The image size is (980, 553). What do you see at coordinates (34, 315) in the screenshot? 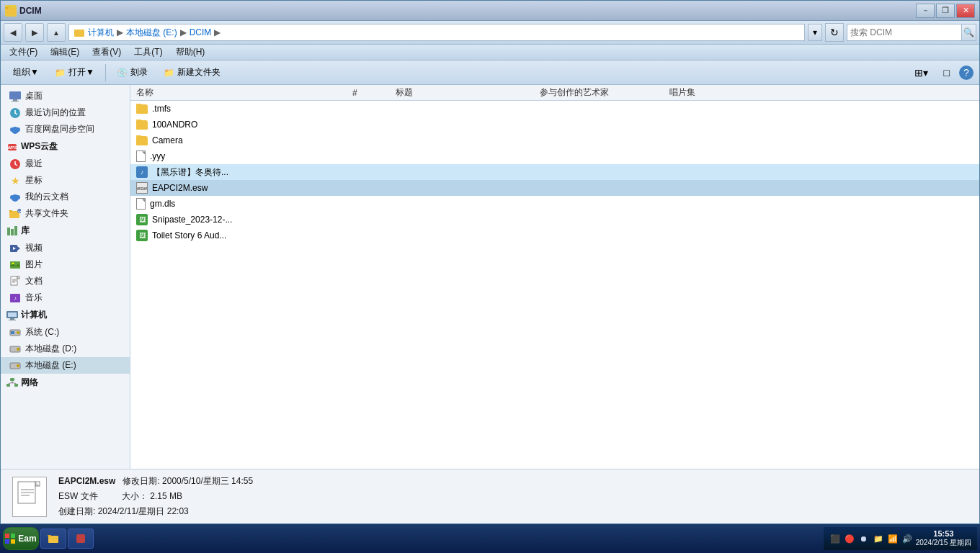
I see `computer-label: 计算机` at bounding box center [34, 315].